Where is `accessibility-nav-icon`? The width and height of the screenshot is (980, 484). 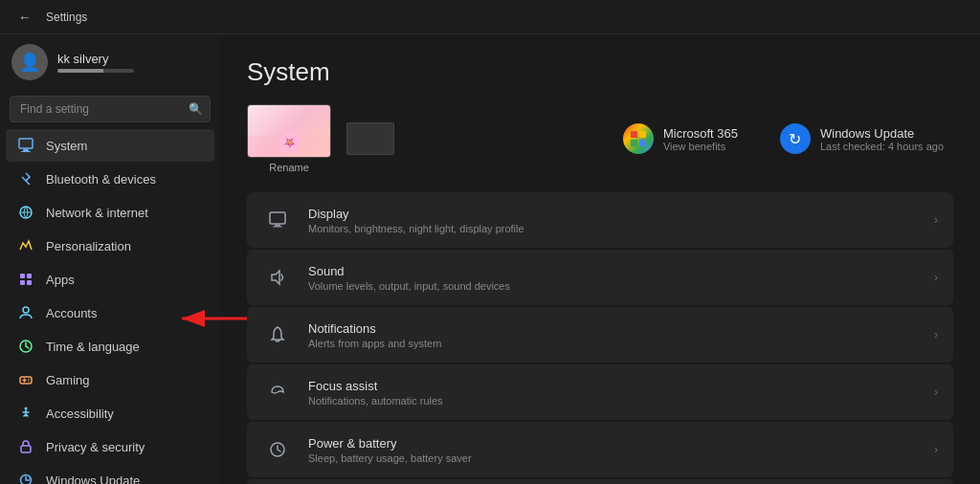 accessibility-nav-icon is located at coordinates (26, 413).